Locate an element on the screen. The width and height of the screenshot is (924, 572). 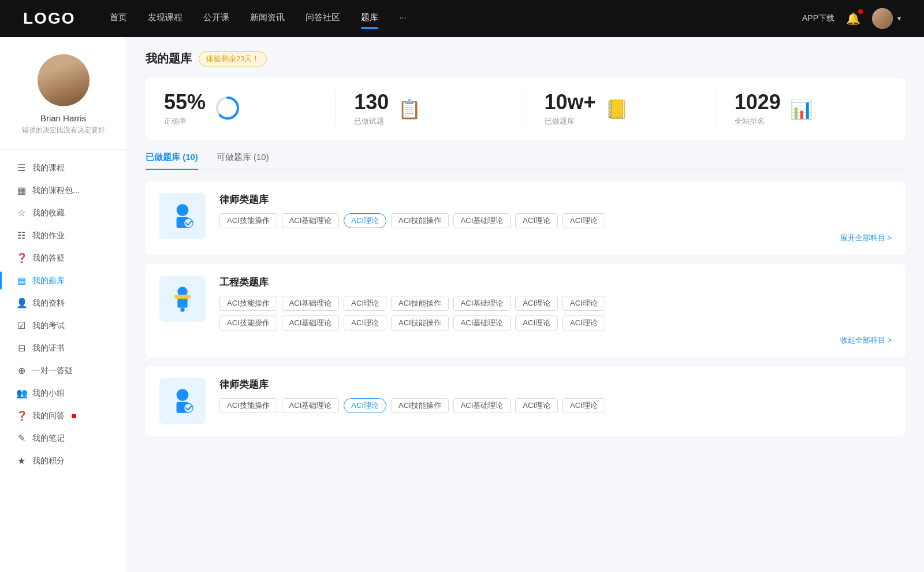
tag-0-2: ACI理论 is located at coordinates (365, 221).